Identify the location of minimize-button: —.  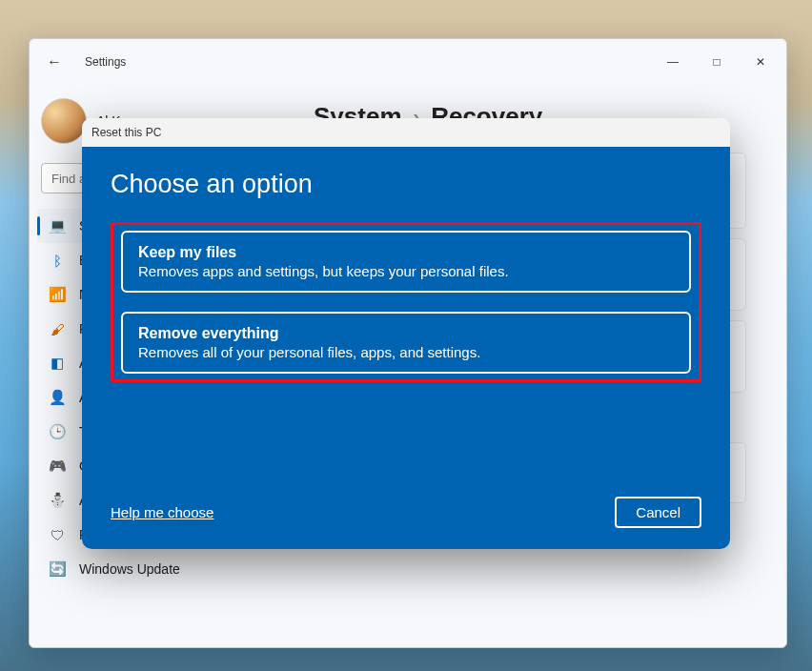
(673, 62).